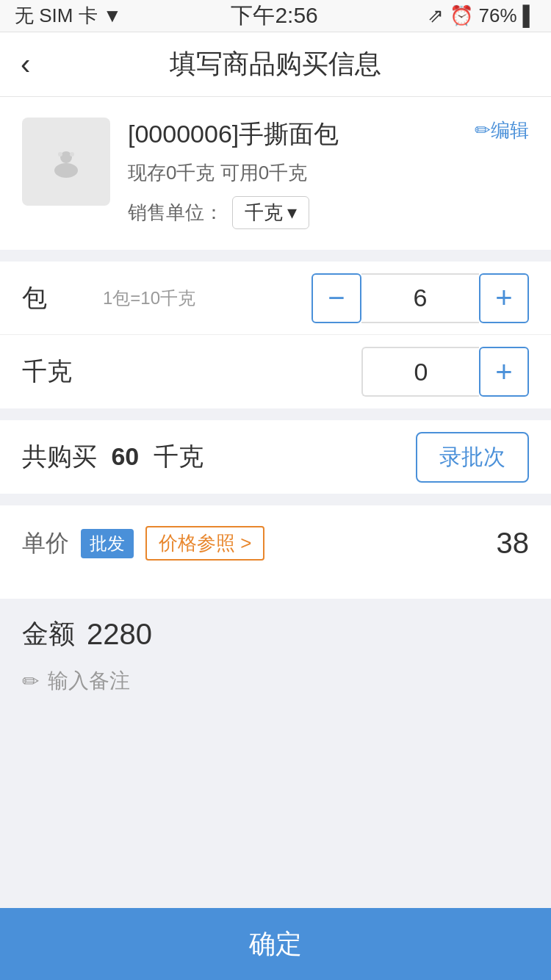 This screenshot has height=980, width=551. I want to click on package-sub-label: 1包=10千克, so click(149, 298).